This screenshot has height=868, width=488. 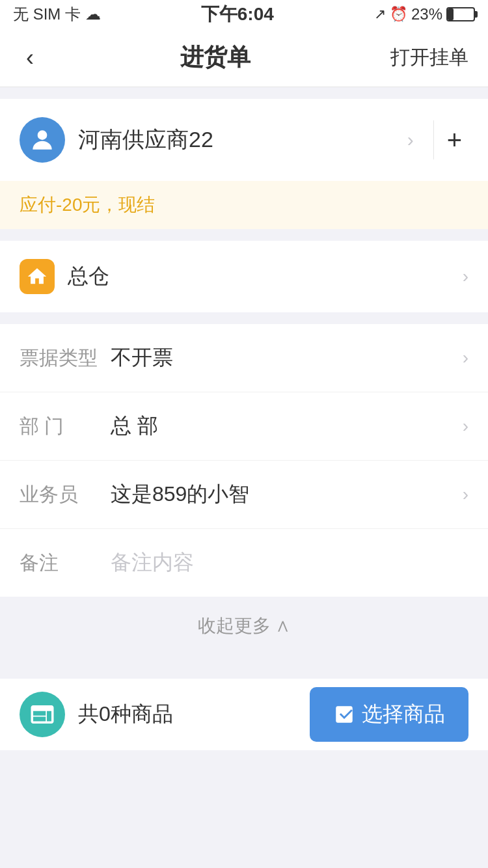 What do you see at coordinates (237, 14) in the screenshot?
I see `status-time: 下午6:04` at bounding box center [237, 14].